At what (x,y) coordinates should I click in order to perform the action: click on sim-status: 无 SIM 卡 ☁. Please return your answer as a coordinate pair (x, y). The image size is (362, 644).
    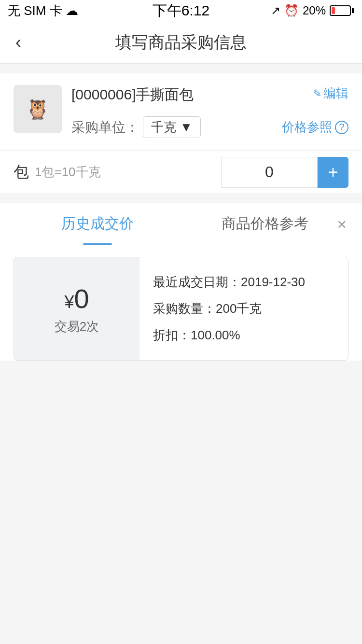
    Looking at the image, I should click on (43, 11).